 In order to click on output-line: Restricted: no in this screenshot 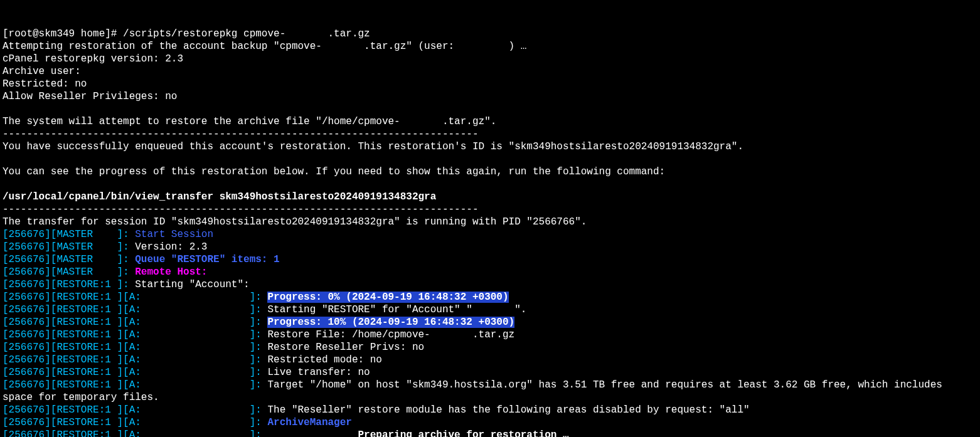, I will do `click(45, 84)`.